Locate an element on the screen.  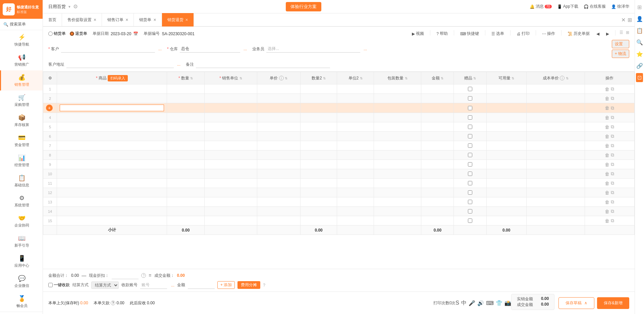
sidebar-item-collab: 🤝 企业协同 is located at coordinates (21, 221).